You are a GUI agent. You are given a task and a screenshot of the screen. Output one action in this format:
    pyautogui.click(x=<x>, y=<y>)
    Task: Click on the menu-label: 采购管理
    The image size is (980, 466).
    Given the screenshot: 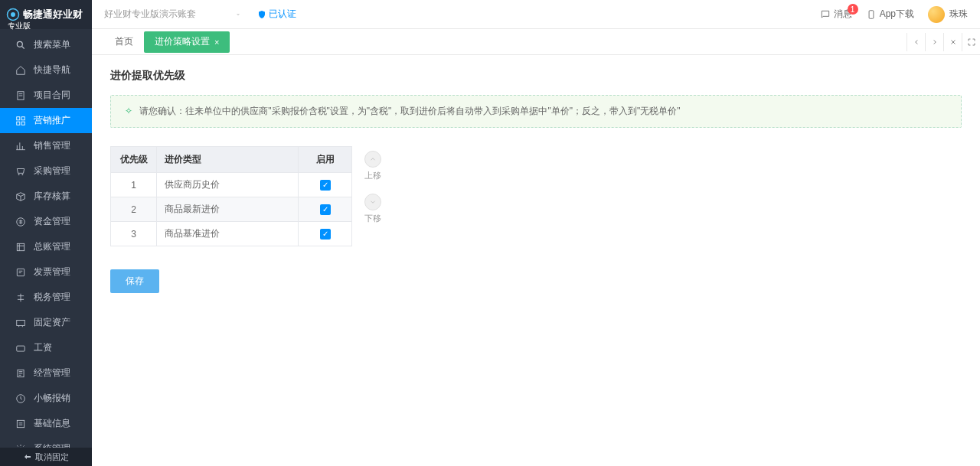 What is the action you would take?
    pyautogui.click(x=52, y=171)
    